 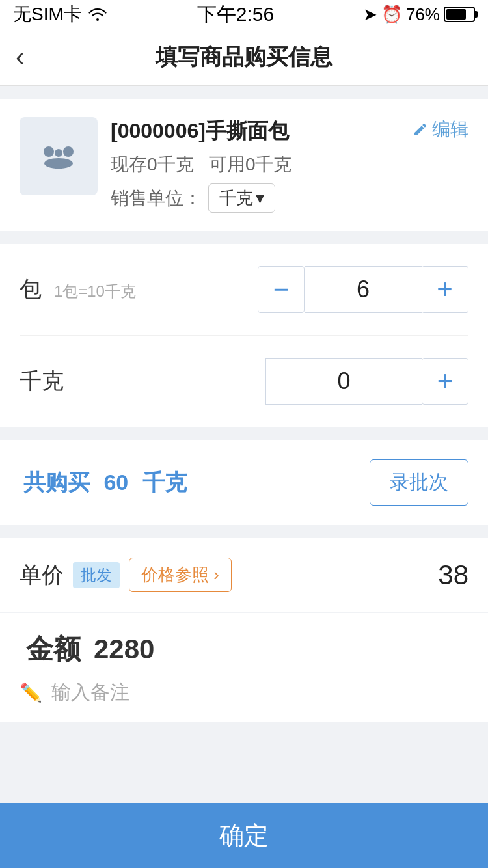 I want to click on note-placeholder: 输入备注, so click(x=90, y=692).